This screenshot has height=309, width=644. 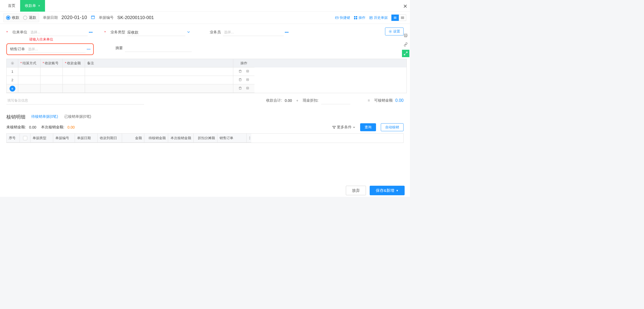 What do you see at coordinates (44, 117) in the screenshot?
I see `tab-pending: 待核销单据(0笔)` at bounding box center [44, 117].